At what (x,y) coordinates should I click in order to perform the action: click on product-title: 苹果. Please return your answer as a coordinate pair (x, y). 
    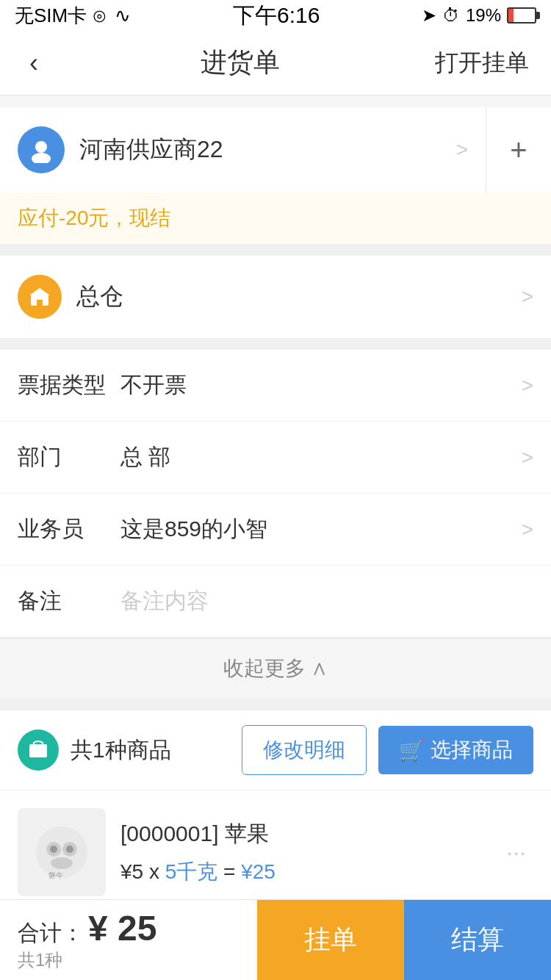
    Looking at the image, I should click on (247, 833).